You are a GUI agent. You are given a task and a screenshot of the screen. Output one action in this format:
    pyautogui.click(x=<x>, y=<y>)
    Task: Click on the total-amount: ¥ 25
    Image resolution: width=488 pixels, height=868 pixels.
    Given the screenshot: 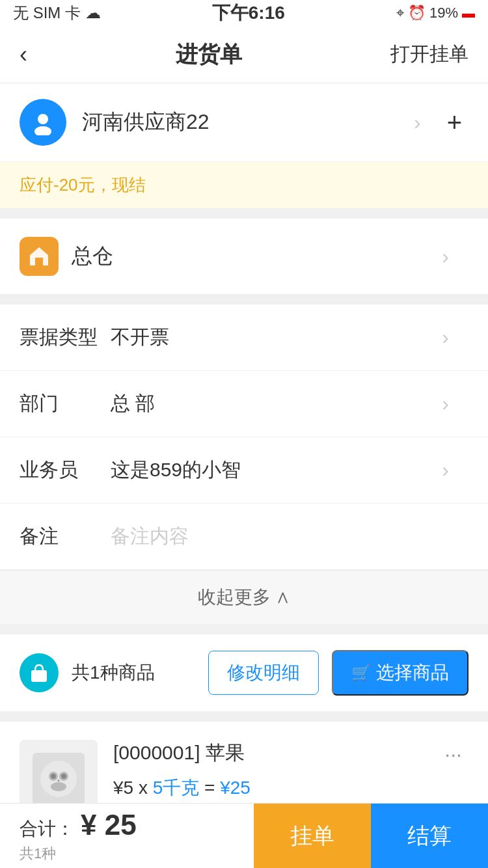 What is the action you would take?
    pyautogui.click(x=109, y=825)
    